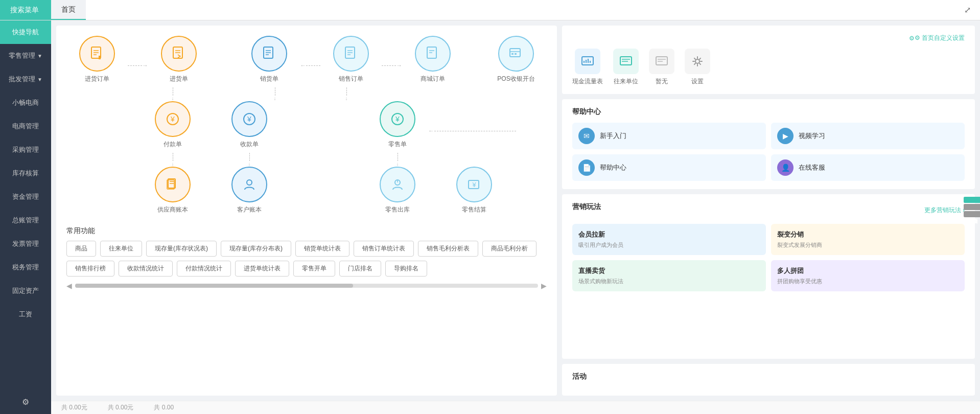 The width and height of the screenshot is (980, 414). Describe the element at coordinates (26, 314) in the screenshot. I see `sidebar-item-salary: 工资` at that location.